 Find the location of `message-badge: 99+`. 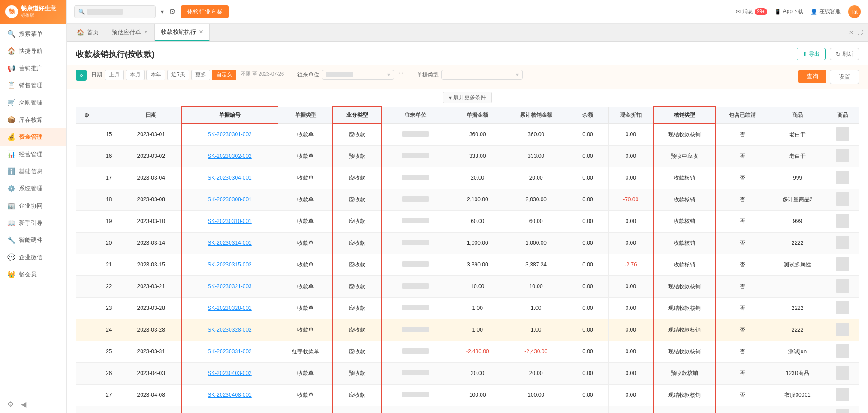

message-badge: 99+ is located at coordinates (761, 12).